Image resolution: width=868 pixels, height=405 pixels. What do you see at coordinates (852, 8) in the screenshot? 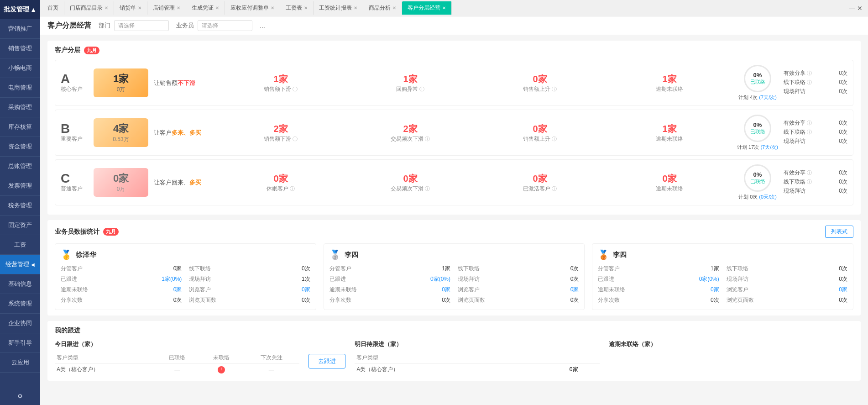
I see `minimize-icon: —` at bounding box center [852, 8].